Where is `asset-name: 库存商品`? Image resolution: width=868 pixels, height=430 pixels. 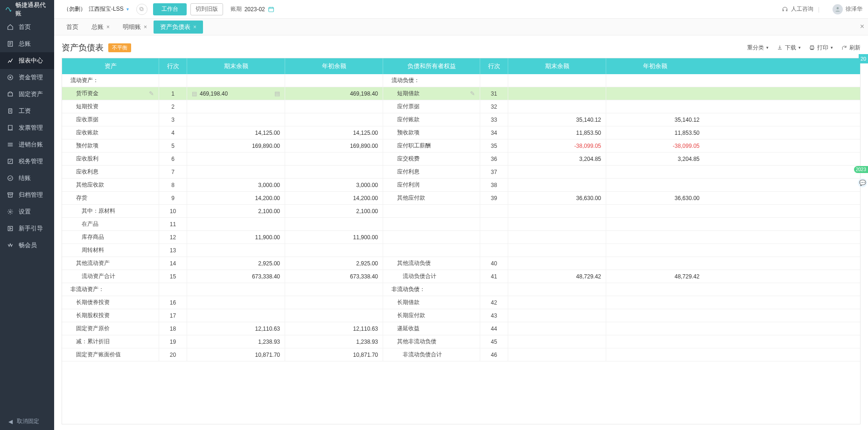 asset-name: 库存商品 is located at coordinates (111, 237).